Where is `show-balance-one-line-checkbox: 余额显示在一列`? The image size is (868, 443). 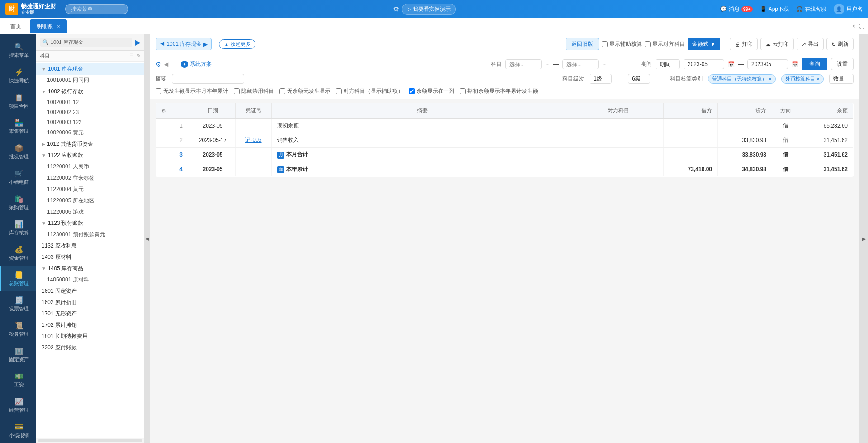
show-balance-one-line-checkbox: 余额显示在一列 is located at coordinates (431, 91).